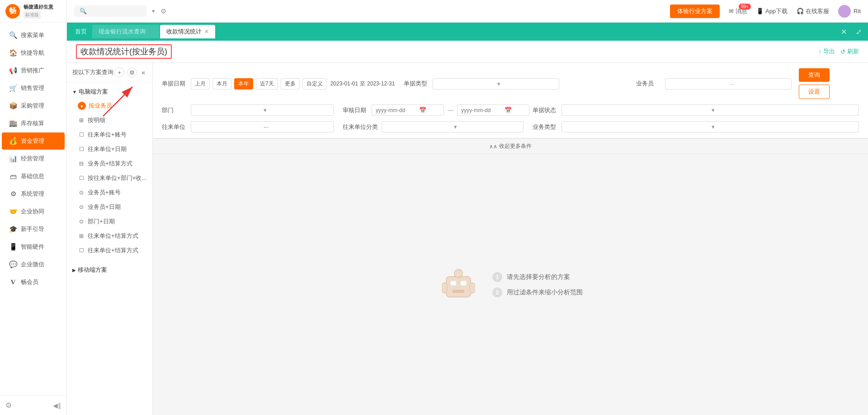 This screenshot has width=868, height=415. Describe the element at coordinates (109, 270) in the screenshot. I see `mobile-group-title: ▶ 移动端方案` at that location.